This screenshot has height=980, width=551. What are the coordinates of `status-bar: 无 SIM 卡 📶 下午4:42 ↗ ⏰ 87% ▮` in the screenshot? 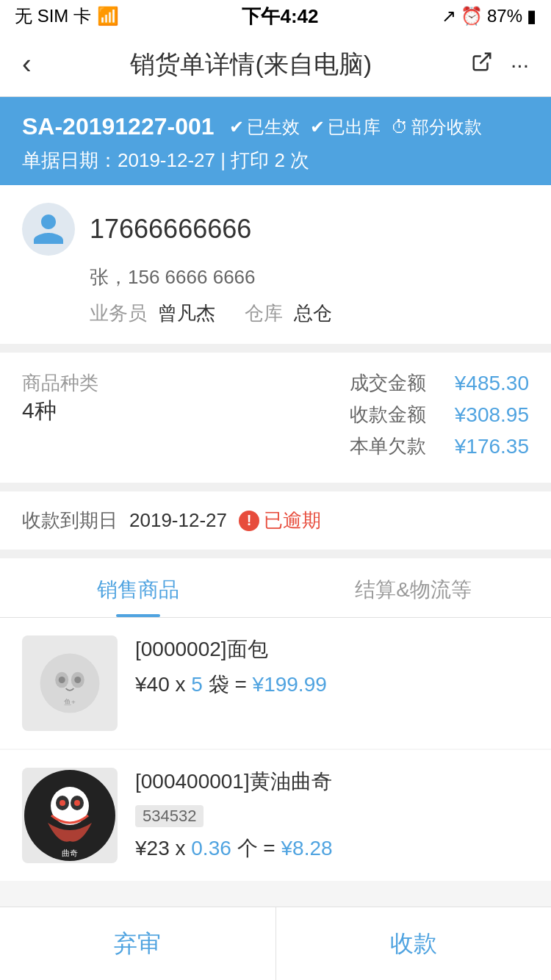 It's located at (276, 16).